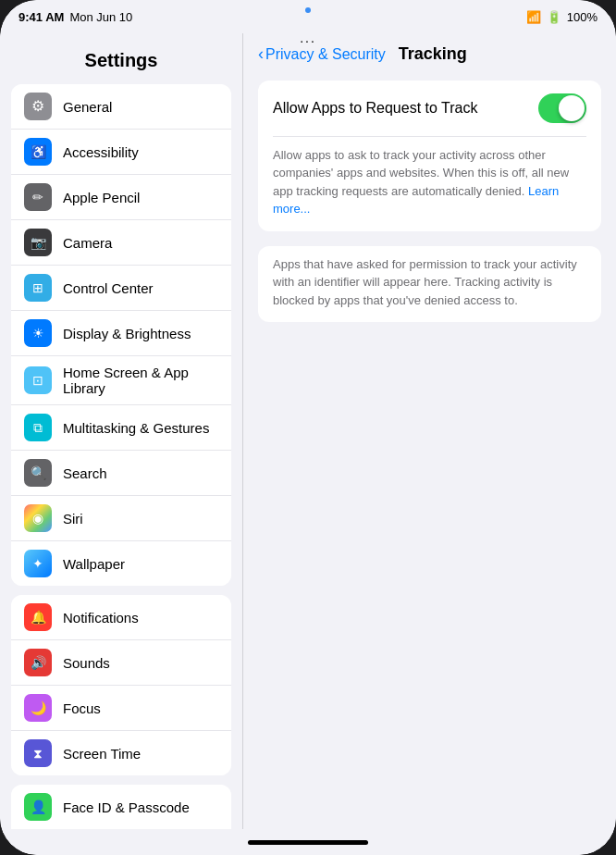  What do you see at coordinates (121, 289) in the screenshot?
I see `sidebar-item-control-center: ⊞ Control Center` at bounding box center [121, 289].